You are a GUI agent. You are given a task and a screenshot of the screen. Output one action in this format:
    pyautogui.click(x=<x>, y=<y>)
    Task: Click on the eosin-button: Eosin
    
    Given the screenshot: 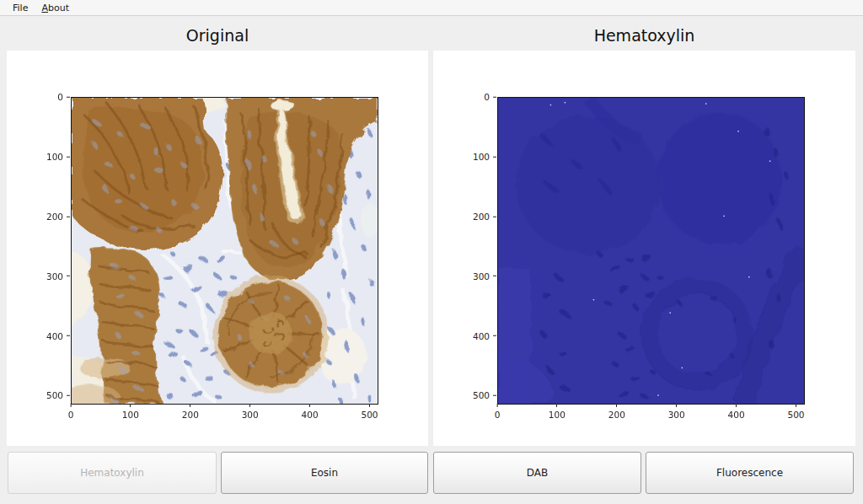 What is the action you would take?
    pyautogui.click(x=324, y=473)
    